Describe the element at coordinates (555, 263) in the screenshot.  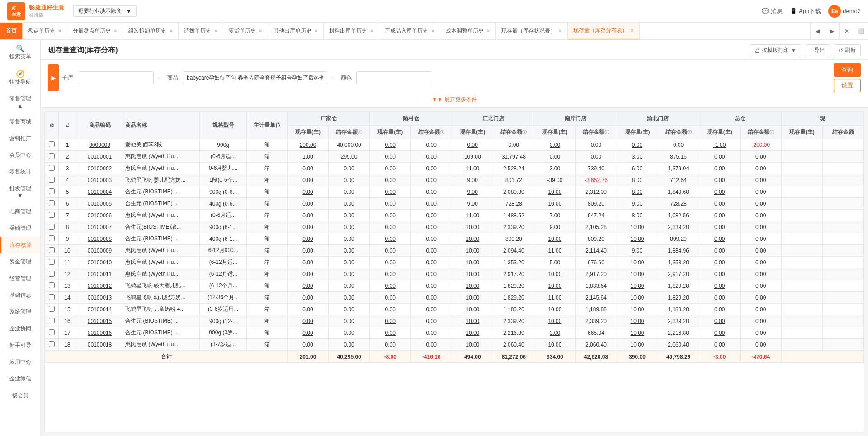
I see `cell-nanan-qty: 5.00` at that location.